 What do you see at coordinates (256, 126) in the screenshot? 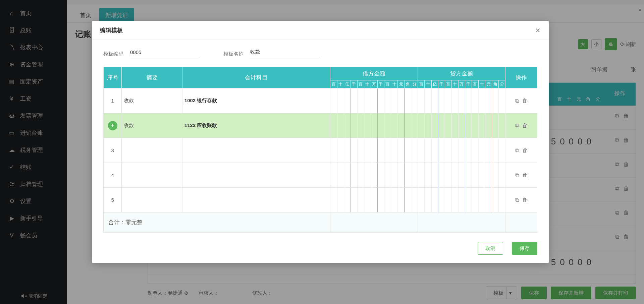
I see `account-cell: 1122 应收账款` at bounding box center [256, 126].